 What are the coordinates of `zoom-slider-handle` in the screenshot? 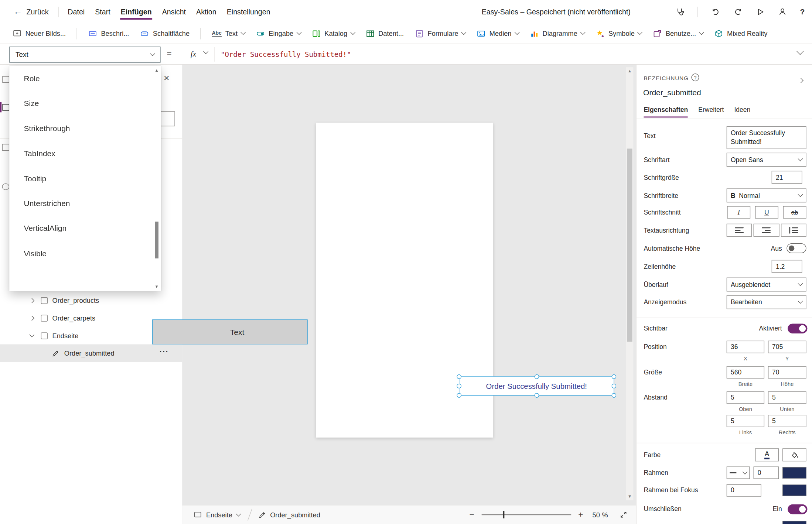 It's located at (504, 515).